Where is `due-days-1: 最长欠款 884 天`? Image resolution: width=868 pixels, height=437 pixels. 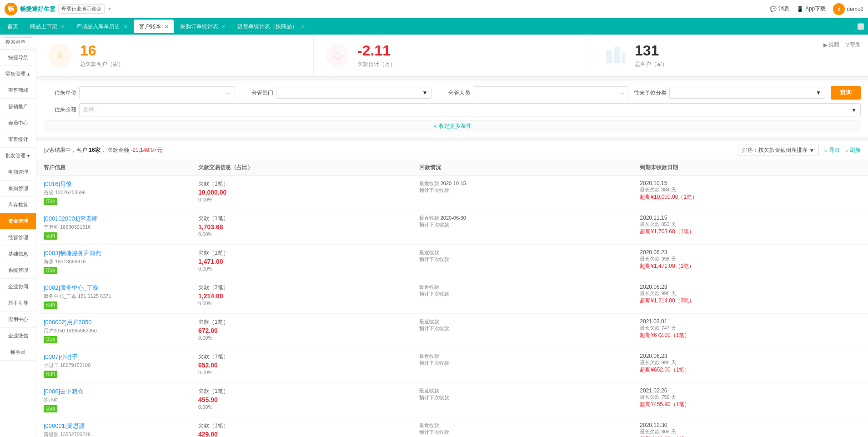
due-days-1: 最长欠款 884 天 is located at coordinates (750, 190).